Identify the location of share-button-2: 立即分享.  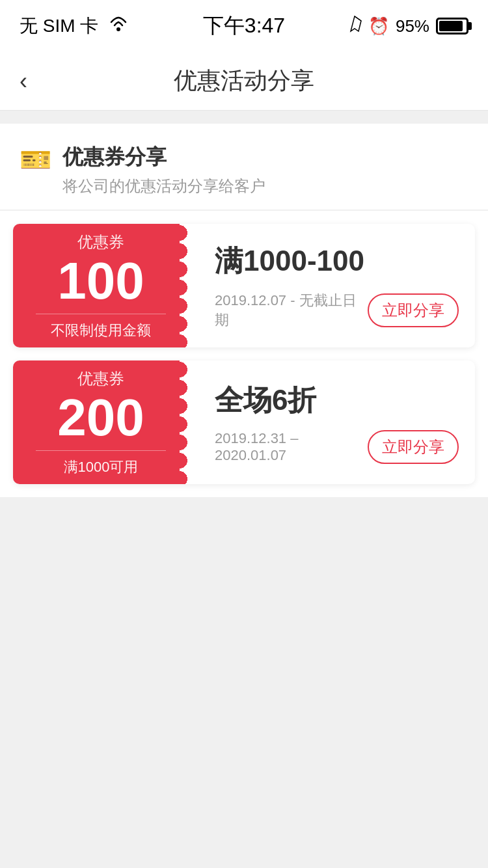
(413, 447).